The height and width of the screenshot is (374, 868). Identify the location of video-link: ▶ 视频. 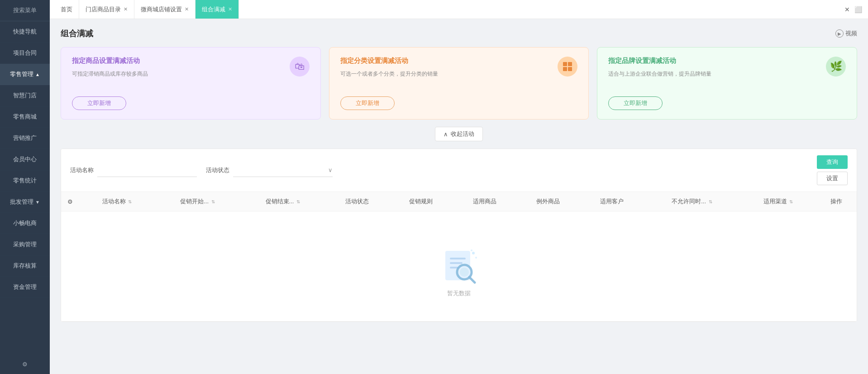
(846, 34).